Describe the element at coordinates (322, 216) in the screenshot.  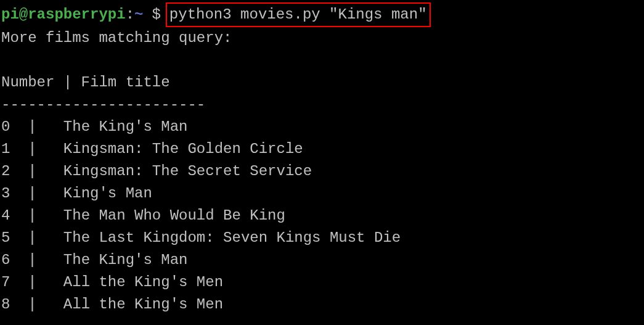
I see `result-row: 4 | The Man Who Would Be King` at that location.